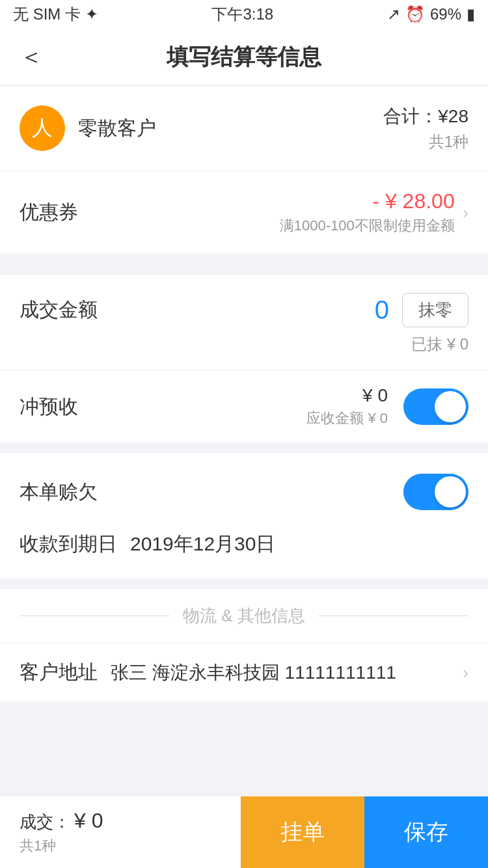 This screenshot has width=488, height=868. What do you see at coordinates (203, 544) in the screenshot?
I see `due-date-value: 2019年12月30日` at bounding box center [203, 544].